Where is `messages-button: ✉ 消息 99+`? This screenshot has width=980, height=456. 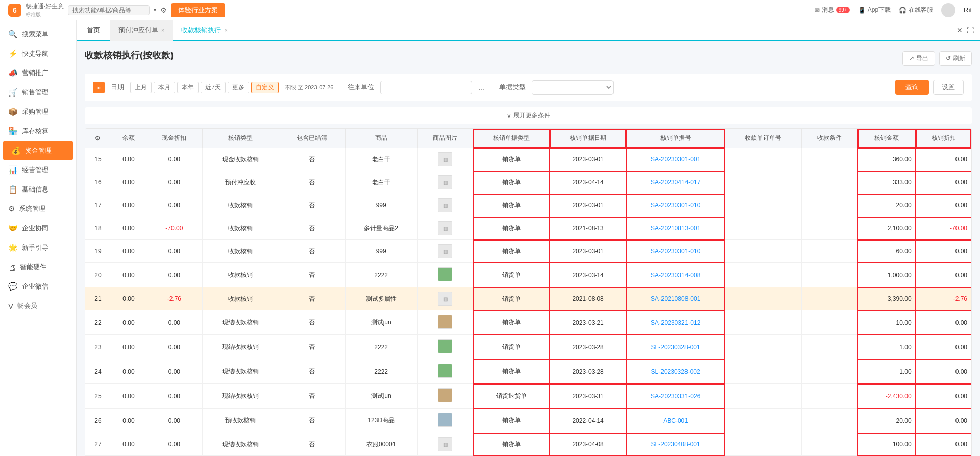
messages-button: ✉ 消息 99+ is located at coordinates (832, 10).